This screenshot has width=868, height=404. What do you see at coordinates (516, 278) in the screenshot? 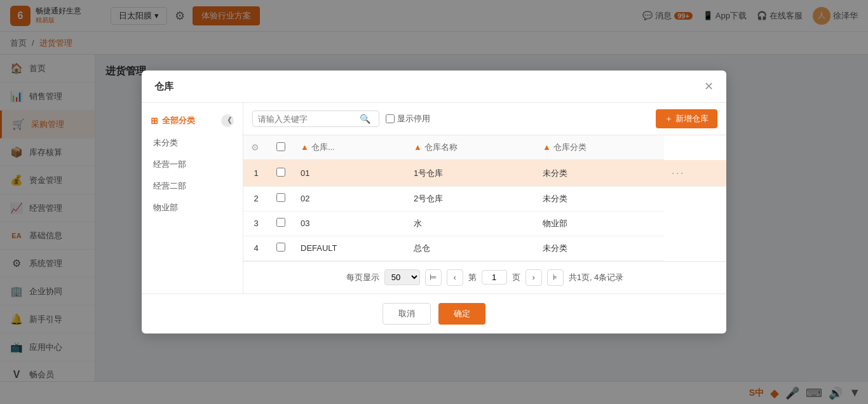
I see `page-unit: 页` at bounding box center [516, 278].